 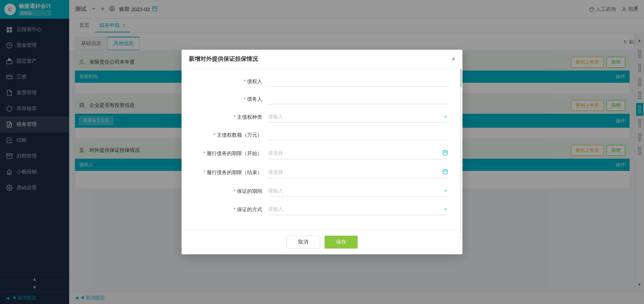 I want to click on guarantee-method-label: * 保证的方式, so click(x=232, y=210).